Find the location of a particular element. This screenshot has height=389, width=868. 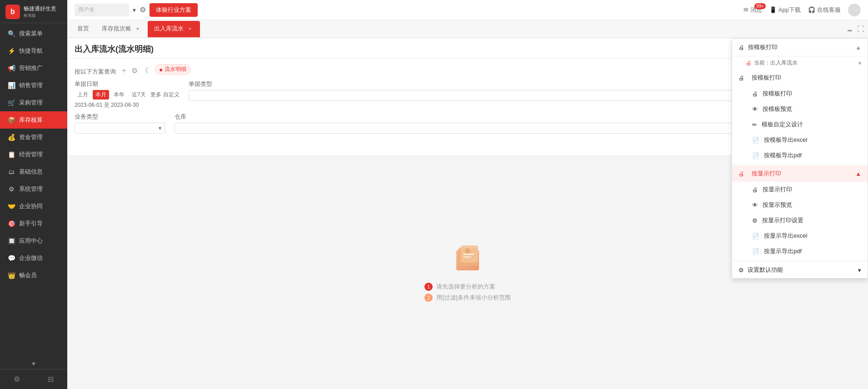

sidebar-item-apps: 🔲 应用中心 is located at coordinates (34, 241).